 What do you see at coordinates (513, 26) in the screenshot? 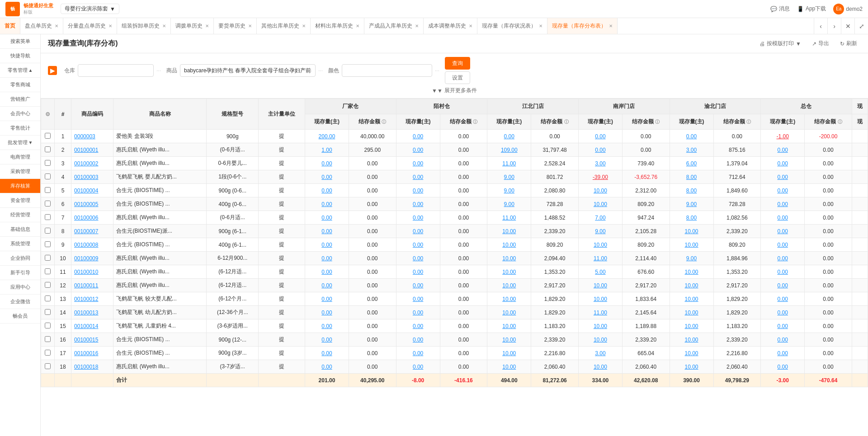
I see `tab-stock-status: 现存量（库存状况表） ✕` at bounding box center [513, 26].